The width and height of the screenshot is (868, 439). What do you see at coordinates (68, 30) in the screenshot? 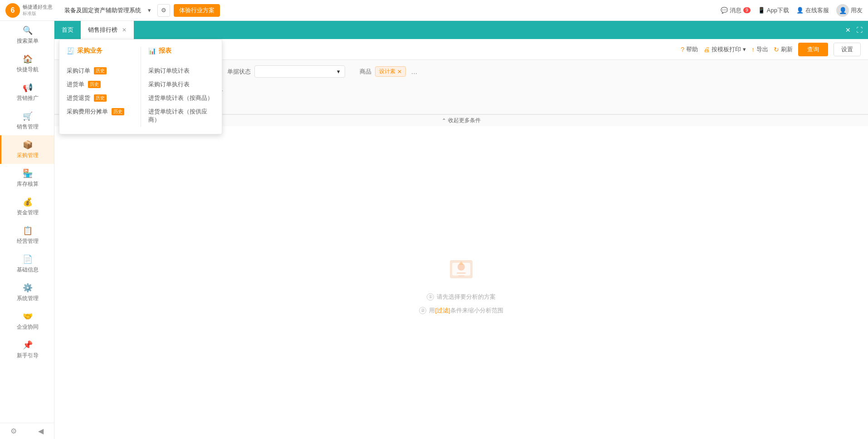
I see `tab-home-label: 首页` at bounding box center [68, 30].